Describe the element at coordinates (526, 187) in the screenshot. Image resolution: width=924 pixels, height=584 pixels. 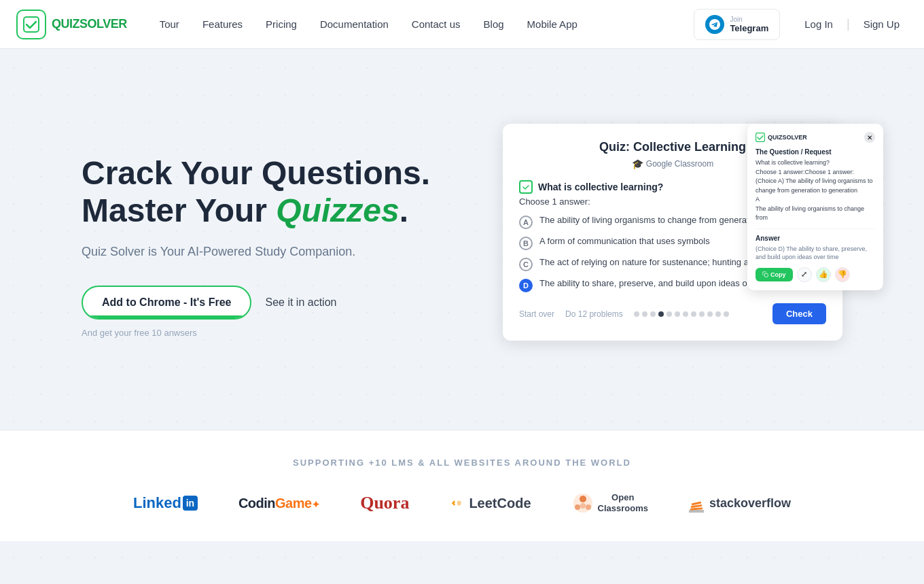
I see `quiz-check-icon` at that location.